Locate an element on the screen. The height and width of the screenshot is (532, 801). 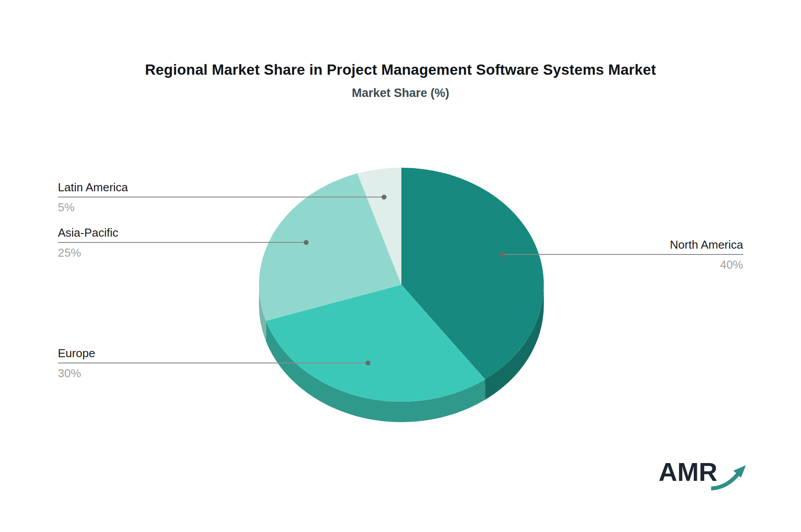
callout-dot-europe is located at coordinates (368, 363).